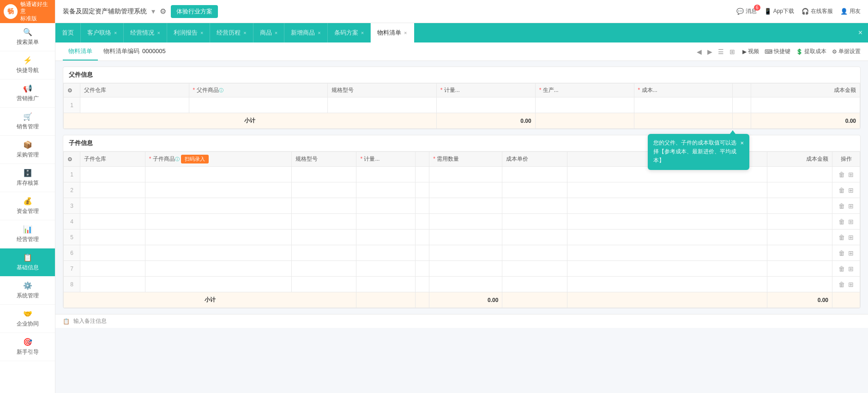 The width and height of the screenshot is (868, 393). What do you see at coordinates (28, 347) in the screenshot?
I see `sidebar-item-guide: 🎯新手引导` at bounding box center [28, 347].